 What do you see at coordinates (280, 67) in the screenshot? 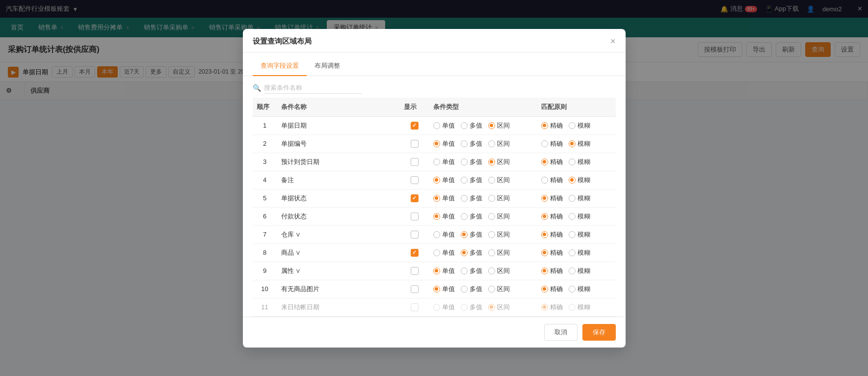
I see `tab-query-fields: 查询字段设置` at bounding box center [280, 67].